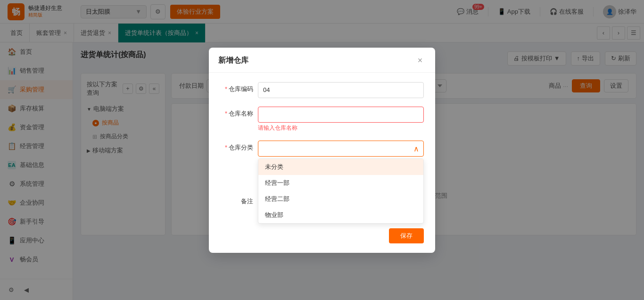 This screenshot has width=644, height=300. I want to click on category-dropdown: 未分类 经营一部 经营二部 物业部, so click(341, 191).